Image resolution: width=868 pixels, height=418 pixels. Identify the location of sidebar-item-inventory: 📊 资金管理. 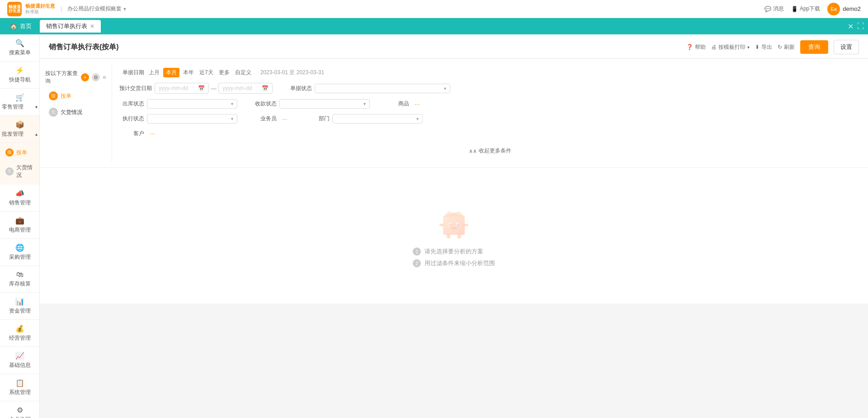
(20, 306).